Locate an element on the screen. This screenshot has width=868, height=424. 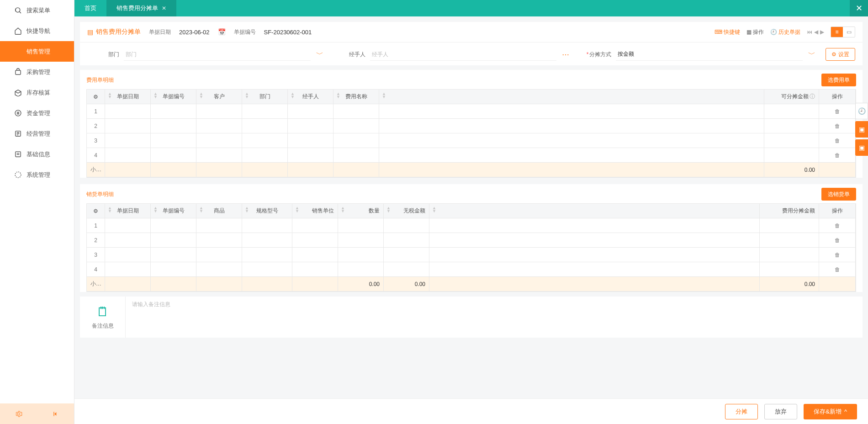
col-cust: ▲▼客户 is located at coordinates (219, 97).